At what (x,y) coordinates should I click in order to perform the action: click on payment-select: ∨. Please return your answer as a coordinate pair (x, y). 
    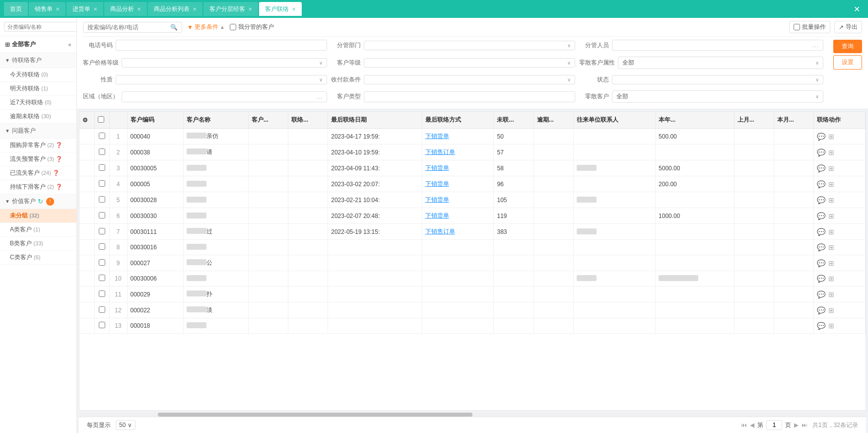
    Looking at the image, I should click on (469, 79).